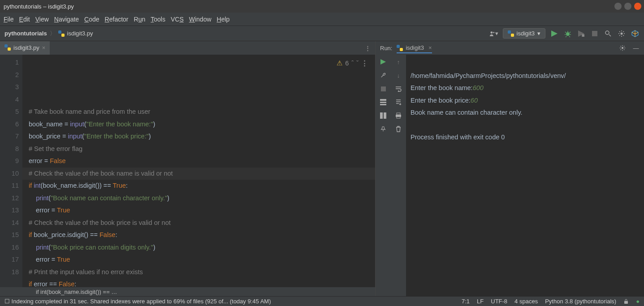 The image size is (644, 306). Describe the element at coordinates (638, 301) in the screenshot. I see `status-indicator-icon: ●` at that location.